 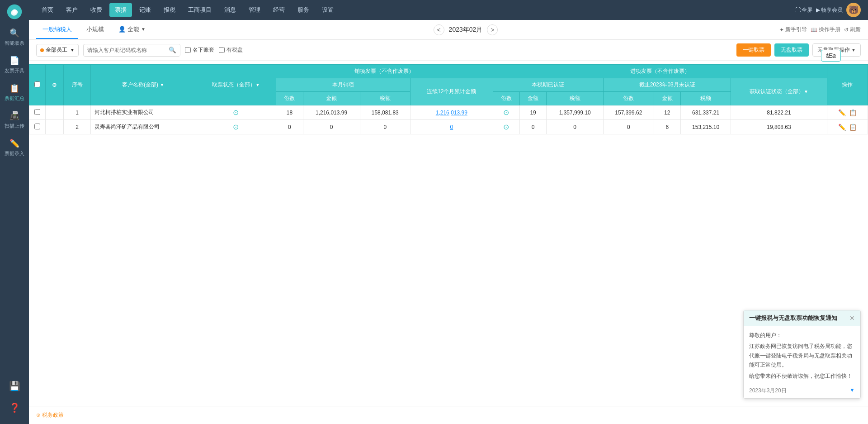 I want to click on notification-apology: 给您带来的不便敬请谅解，祝您工作愉快！, so click(x=802, y=376).